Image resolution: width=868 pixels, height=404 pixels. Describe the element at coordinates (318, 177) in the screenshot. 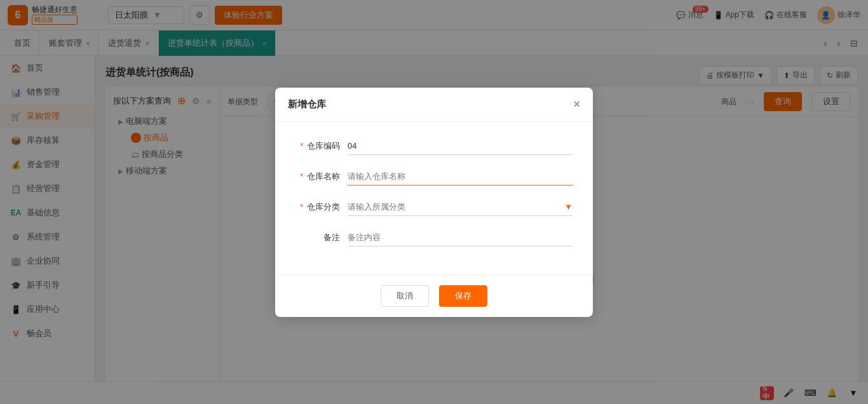

I see `warehouse-name-label: * 仓库名称` at that location.